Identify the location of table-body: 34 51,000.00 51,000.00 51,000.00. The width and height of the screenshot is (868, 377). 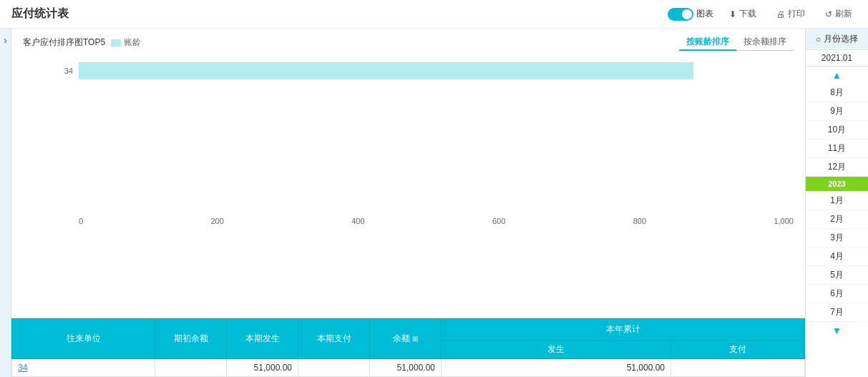
(409, 368).